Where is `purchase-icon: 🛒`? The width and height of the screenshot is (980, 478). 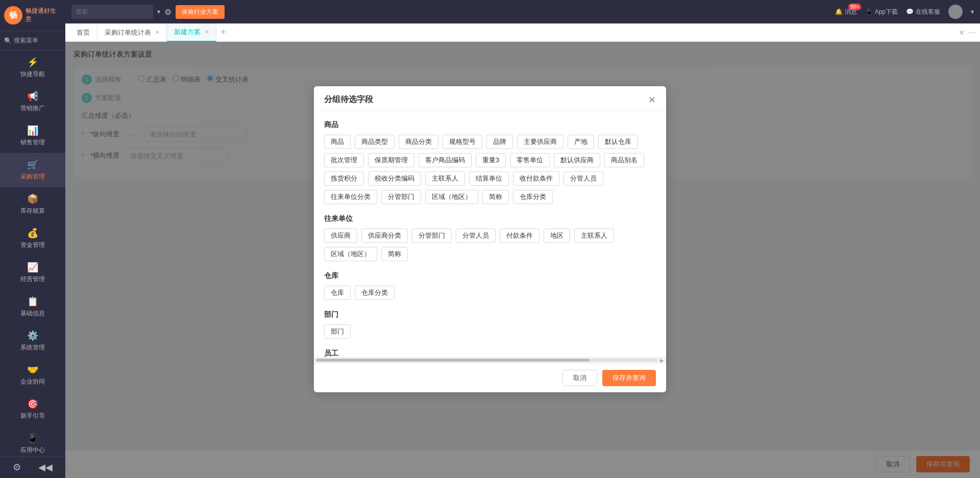
purchase-icon: 🛒 is located at coordinates (33, 165).